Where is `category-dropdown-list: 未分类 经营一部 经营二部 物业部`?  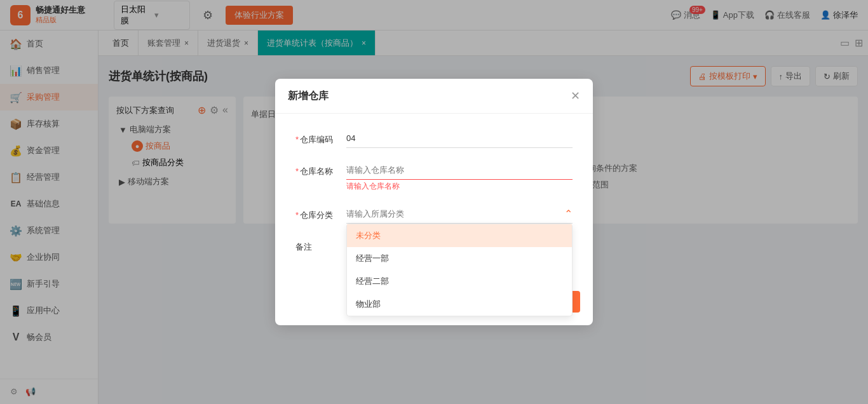
category-dropdown-list: 未分类 经营一部 经营二部 物业部 is located at coordinates (459, 270).